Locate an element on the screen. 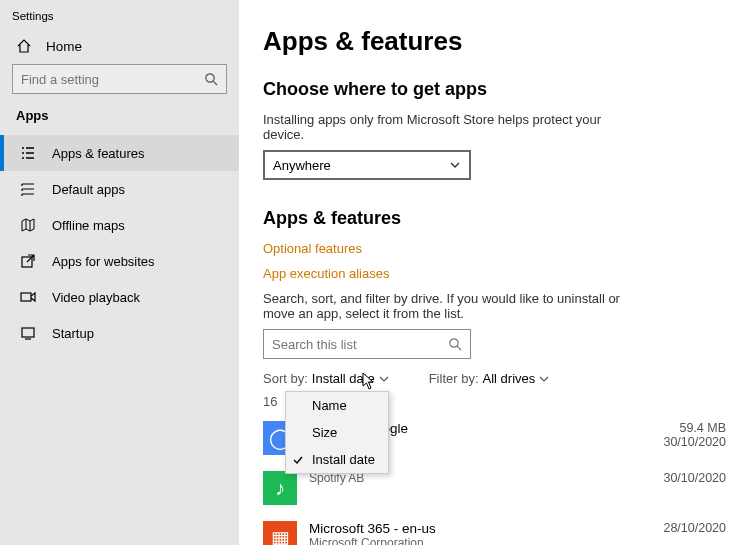  nav-label: Default apps is located at coordinates (88, 190).